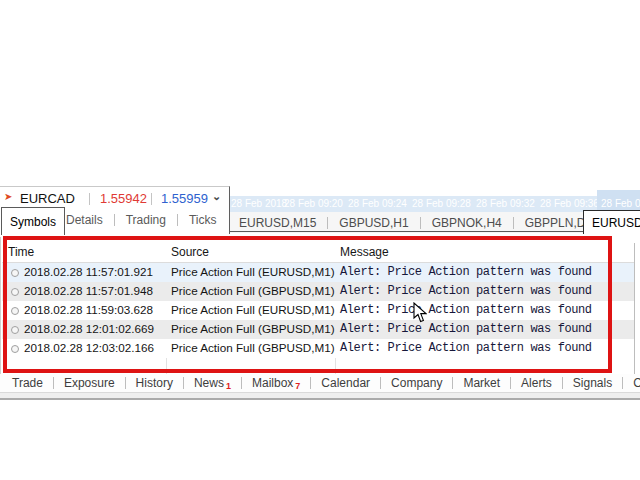 This screenshot has height=480, width=640. What do you see at coordinates (318, 292) in the screenshot?
I see `table-row: 2018.02.28 11:57:01.948 Price Action Ful…` at bounding box center [318, 292].